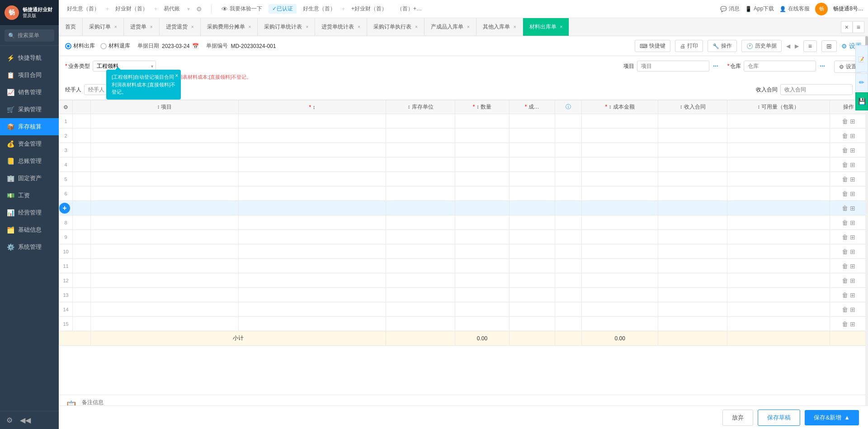 The width and height of the screenshot is (868, 429). Describe the element at coordinates (29, 161) in the screenshot. I see `sidebar-item-ledger: 📒 总账管理` at that location.